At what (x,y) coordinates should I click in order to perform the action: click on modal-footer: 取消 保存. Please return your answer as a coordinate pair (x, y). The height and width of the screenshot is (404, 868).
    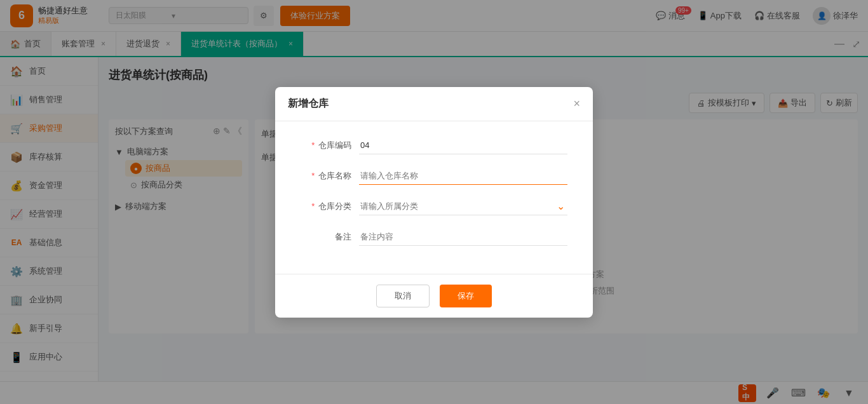
    Looking at the image, I should click on (434, 296).